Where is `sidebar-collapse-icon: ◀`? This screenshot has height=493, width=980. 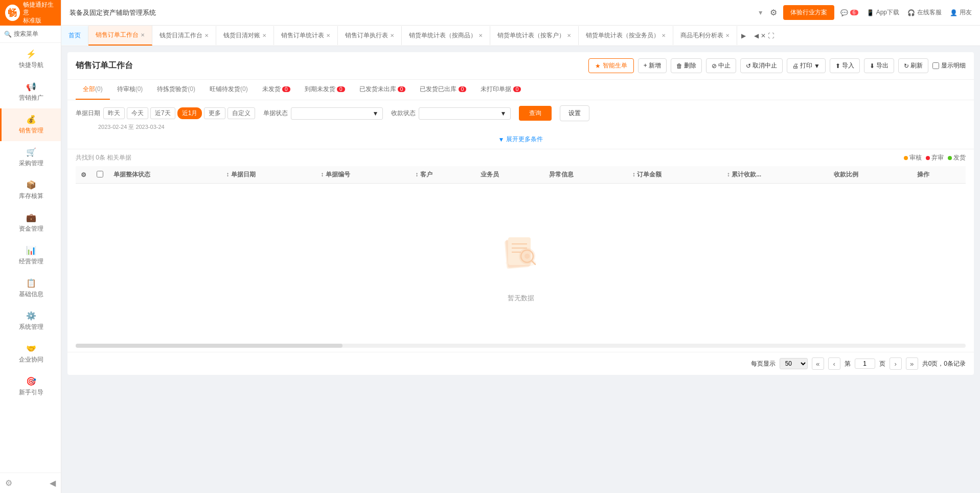 sidebar-collapse-icon: ◀ is located at coordinates (53, 483).